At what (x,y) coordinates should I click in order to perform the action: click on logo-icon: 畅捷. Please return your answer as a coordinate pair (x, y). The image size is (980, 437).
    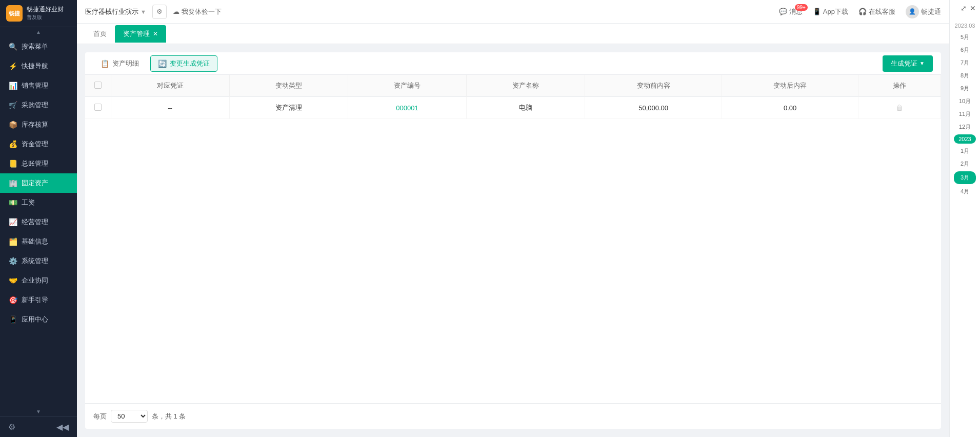
    Looking at the image, I should click on (14, 13).